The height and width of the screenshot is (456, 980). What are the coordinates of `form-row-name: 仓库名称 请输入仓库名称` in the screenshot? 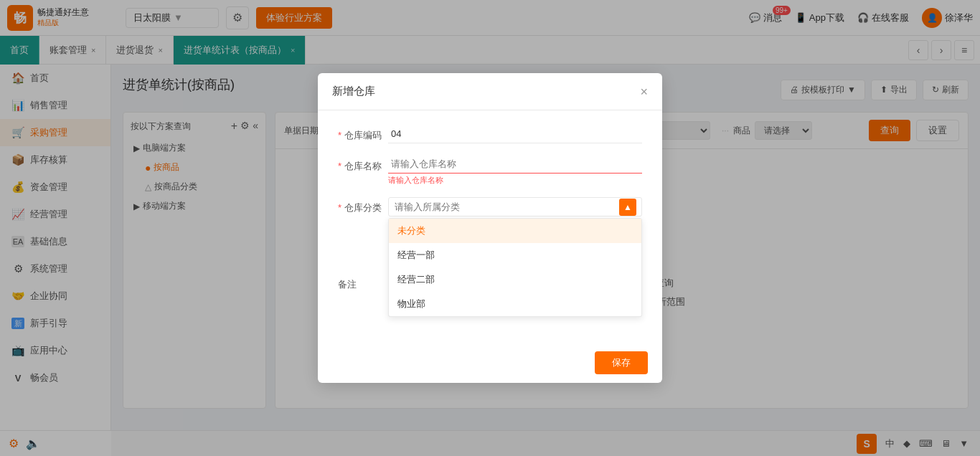 It's located at (490, 171).